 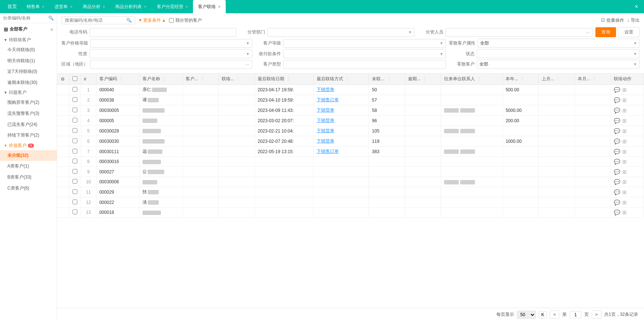 I want to click on my-customers-check, so click(x=172, y=21).